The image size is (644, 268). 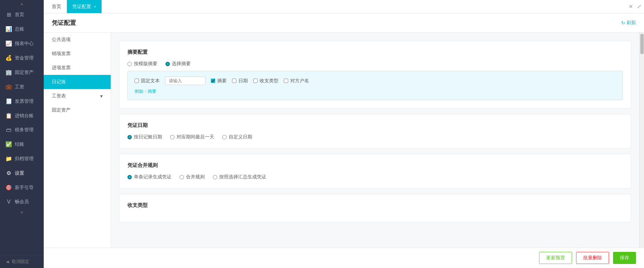 I want to click on sidebar-item-salary: 💼 工资, so click(x=22, y=87).